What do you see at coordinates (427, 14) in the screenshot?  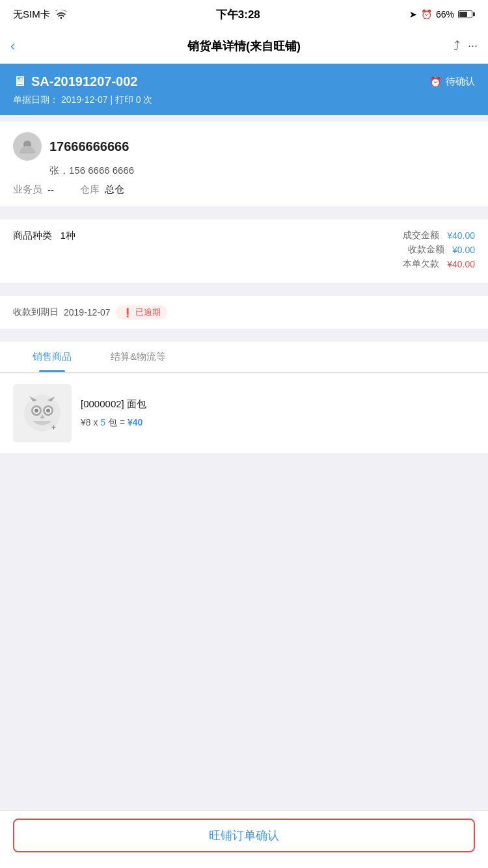 I see `alarm-icon: ⏰` at bounding box center [427, 14].